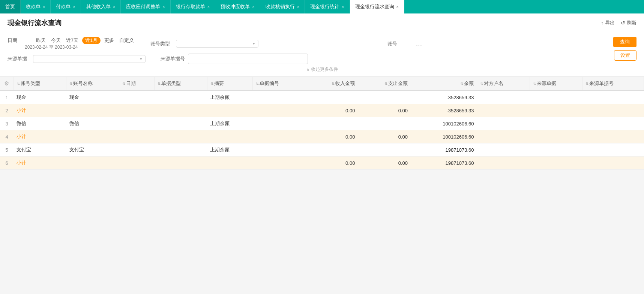 The image size is (644, 294). I want to click on cell-account-type: 小计, so click(40, 163).